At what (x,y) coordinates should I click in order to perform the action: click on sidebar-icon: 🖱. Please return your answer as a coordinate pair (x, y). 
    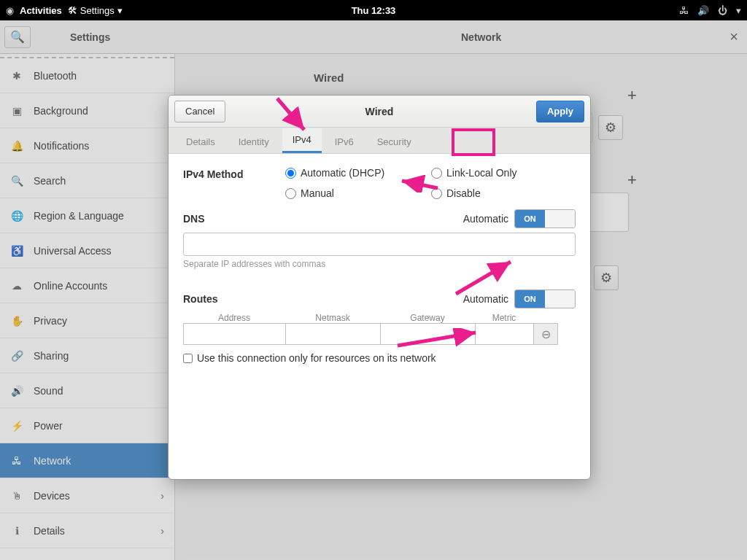
    Looking at the image, I should click on (17, 496).